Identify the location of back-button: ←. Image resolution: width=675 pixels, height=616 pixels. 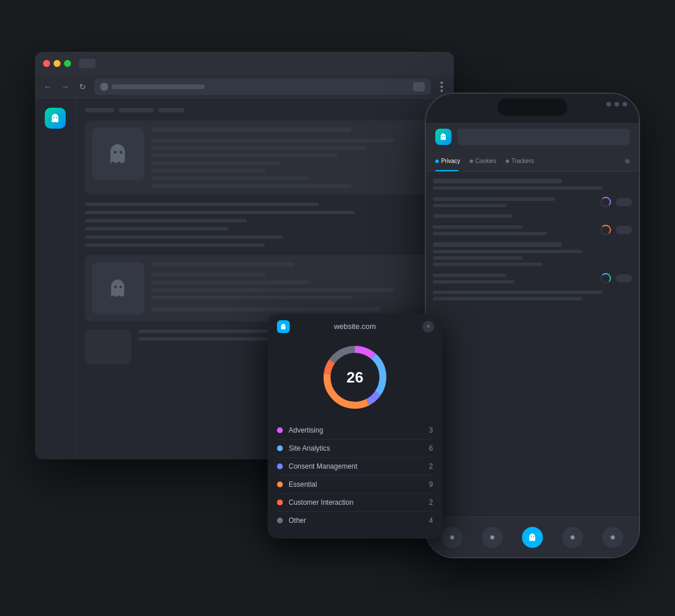
(48, 87).